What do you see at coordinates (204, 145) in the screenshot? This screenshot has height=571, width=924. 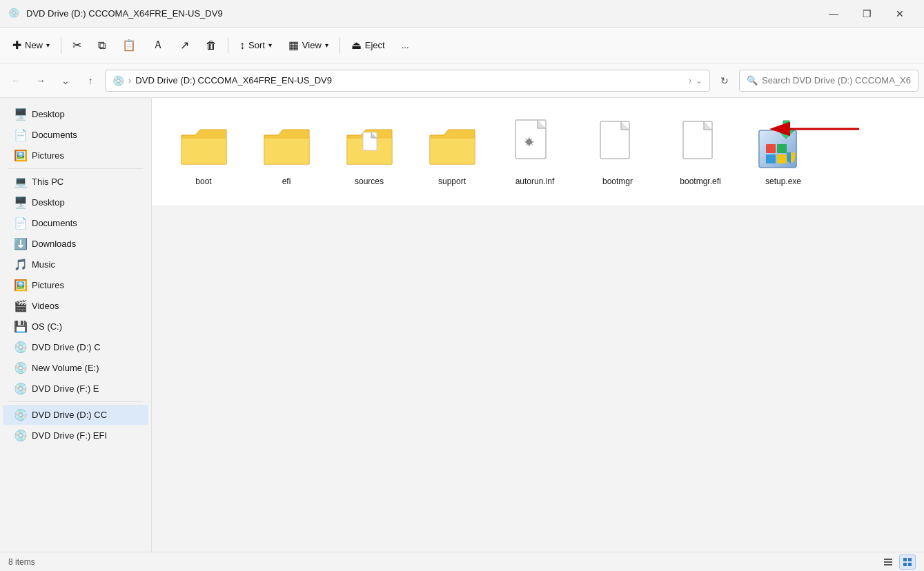 I see `boot-folder-icon` at bounding box center [204, 145].